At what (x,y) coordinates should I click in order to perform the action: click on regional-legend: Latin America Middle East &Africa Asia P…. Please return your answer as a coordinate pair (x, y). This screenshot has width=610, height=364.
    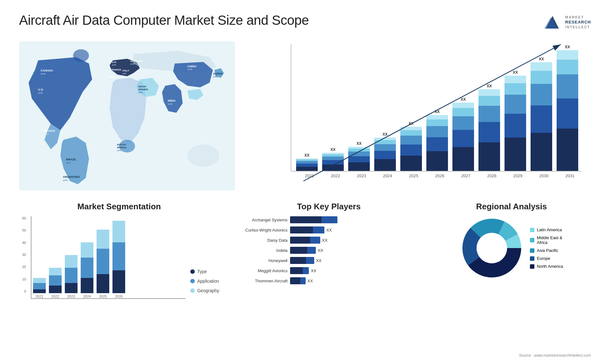
    Looking at the image, I should click on (546, 248).